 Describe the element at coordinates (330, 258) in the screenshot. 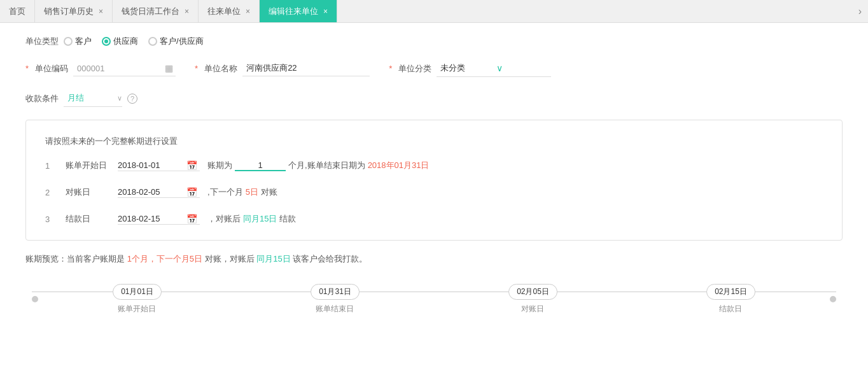

I see `preview-suffix: 该客户会给我打款。` at that location.